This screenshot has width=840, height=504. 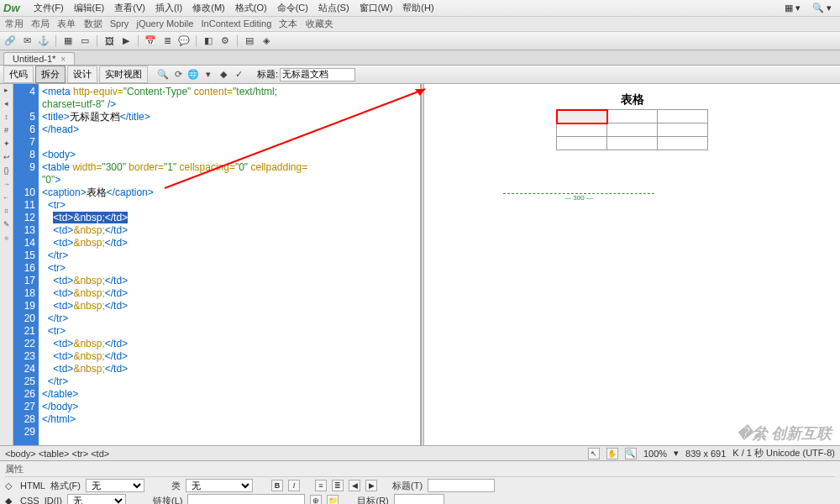 I want to click on design-table: 表格, so click(x=632, y=121).